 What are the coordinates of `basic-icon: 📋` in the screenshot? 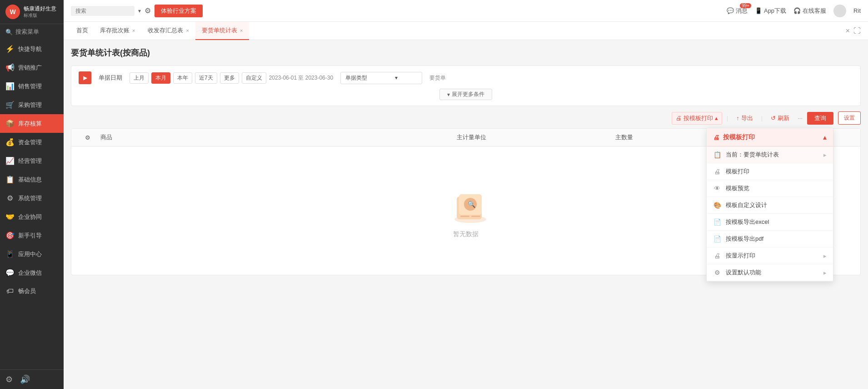 It's located at (10, 179).